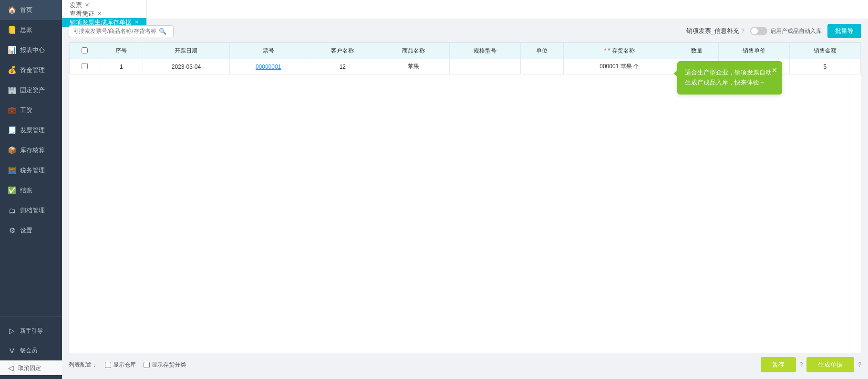 This screenshot has width=868, height=379. I want to click on tab-label-voucher: 查看凭证, so click(82, 14).